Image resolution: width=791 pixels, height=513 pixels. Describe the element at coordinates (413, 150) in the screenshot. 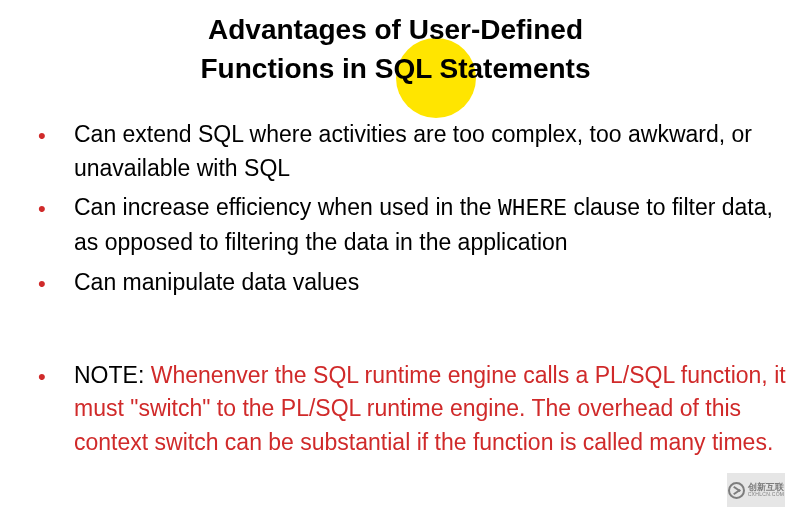

I see `bullet-text: Can extend SQL where activities are too …` at that location.